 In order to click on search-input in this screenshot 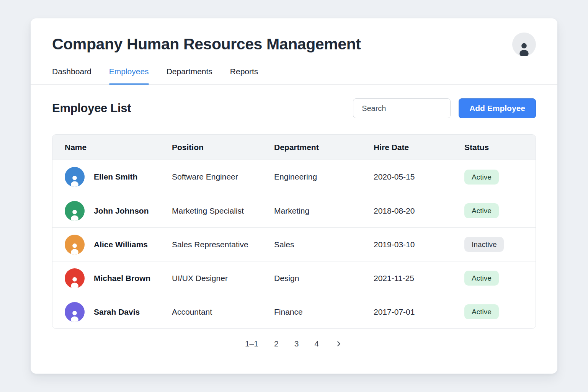, I will do `click(402, 108)`.